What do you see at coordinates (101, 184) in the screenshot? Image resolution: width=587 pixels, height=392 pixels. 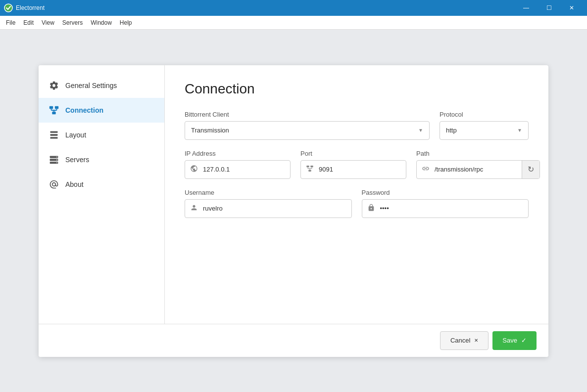 I see `sidebar-item-about: About` at bounding box center [101, 184].